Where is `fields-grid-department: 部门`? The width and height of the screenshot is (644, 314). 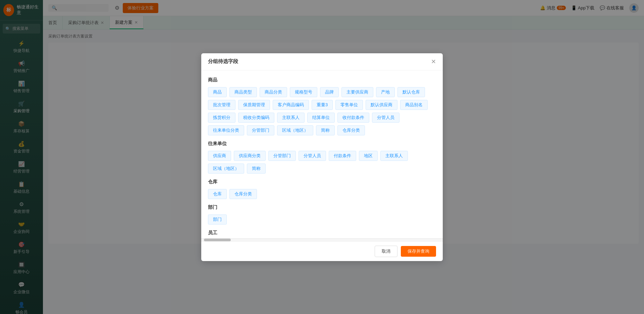
fields-grid-department: 部门 is located at coordinates (322, 219).